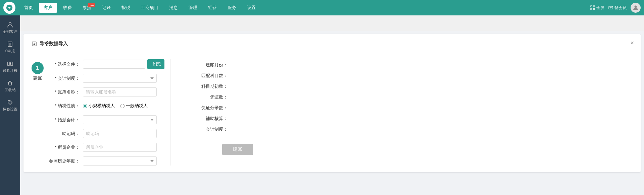 Image resolution: width=644 pixels, height=195 pixels. I want to click on nav-item-设置: 设置, so click(251, 8).